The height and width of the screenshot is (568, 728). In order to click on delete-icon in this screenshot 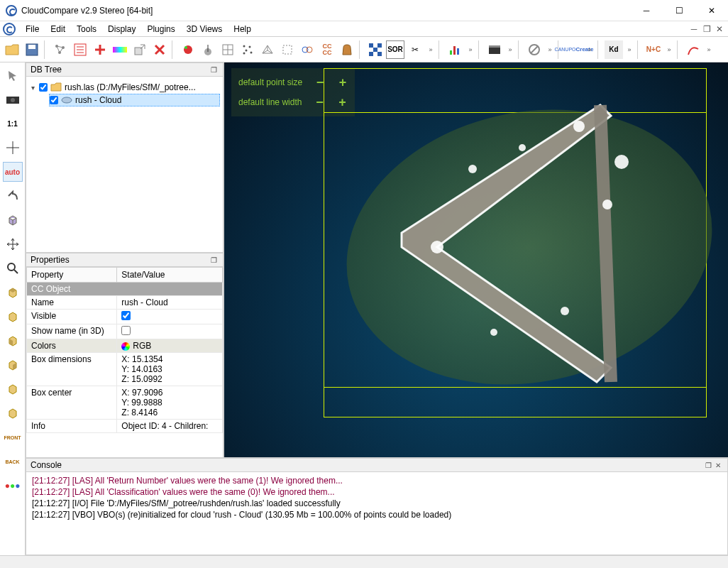, I will do `click(160, 50)`.